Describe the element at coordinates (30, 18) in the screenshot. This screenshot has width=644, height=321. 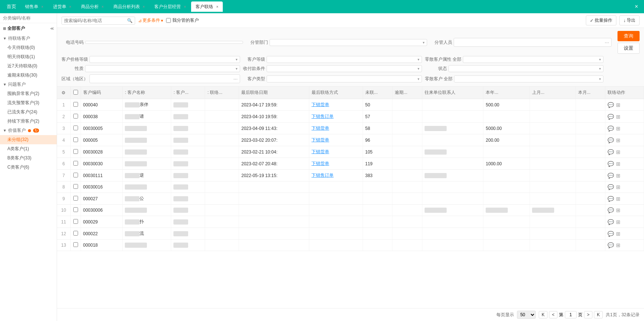
I see `sidebar-search-input` at that location.